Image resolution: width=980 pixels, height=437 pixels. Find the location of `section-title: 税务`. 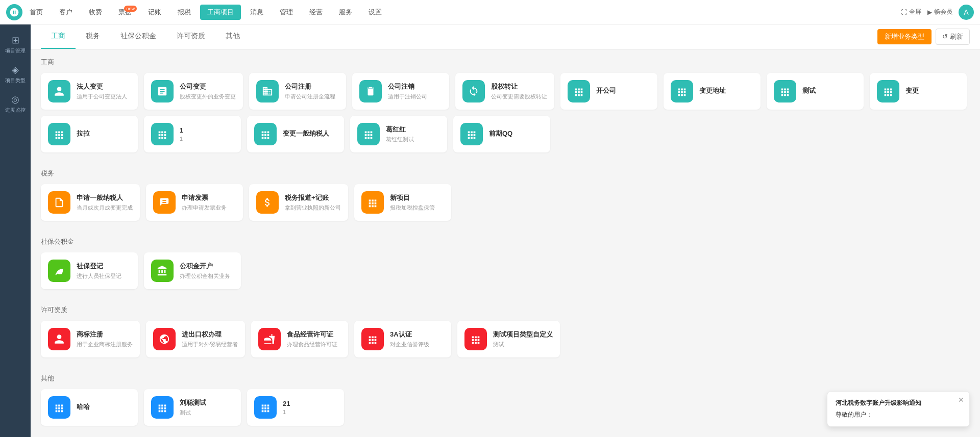

section-title: 税务 is located at coordinates (505, 173).